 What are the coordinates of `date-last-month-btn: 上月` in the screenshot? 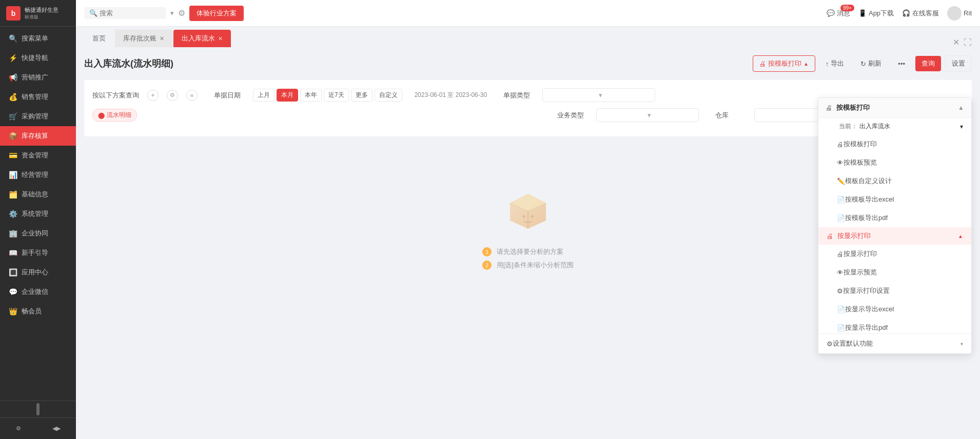 It's located at (264, 95).